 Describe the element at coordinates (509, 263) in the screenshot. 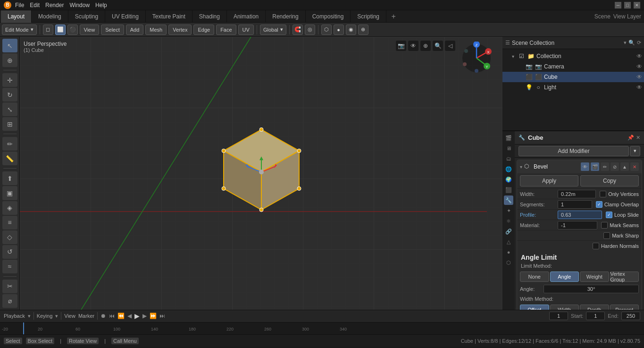

I see `prop-tab-shader: ⬡` at that location.